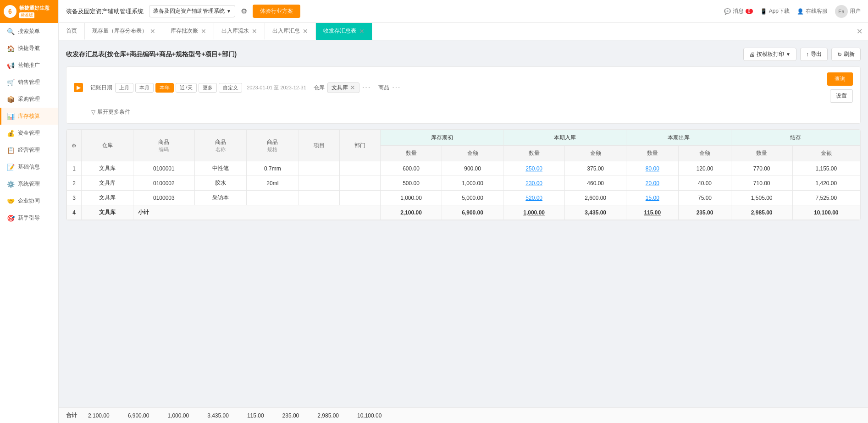 This screenshot has height=423, width=868. Describe the element at coordinates (762, 154) in the screenshot. I see `table-subheader-balance-qty: 数量` at that location.